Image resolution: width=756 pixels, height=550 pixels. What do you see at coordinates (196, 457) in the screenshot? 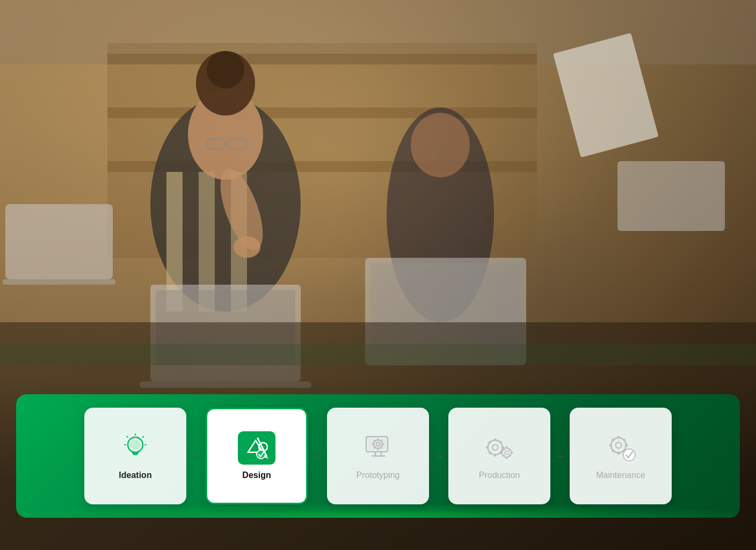
I see `arrow-1: →` at bounding box center [196, 457].